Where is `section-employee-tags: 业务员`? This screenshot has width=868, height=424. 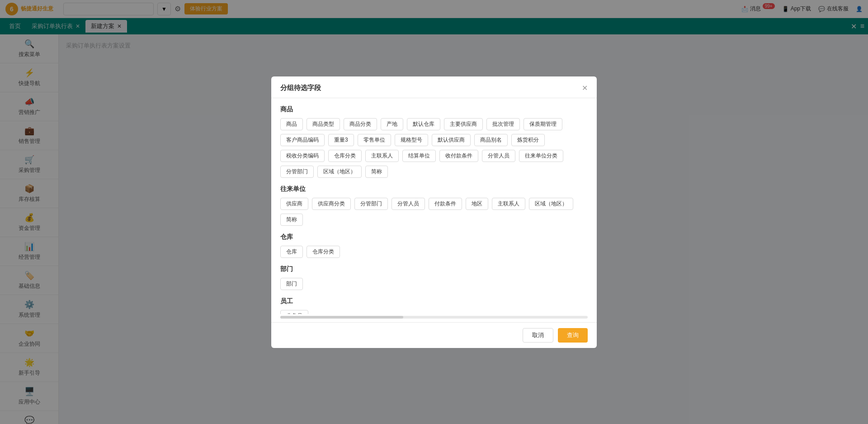
section-employee-tags: 业务员 is located at coordinates (434, 312).